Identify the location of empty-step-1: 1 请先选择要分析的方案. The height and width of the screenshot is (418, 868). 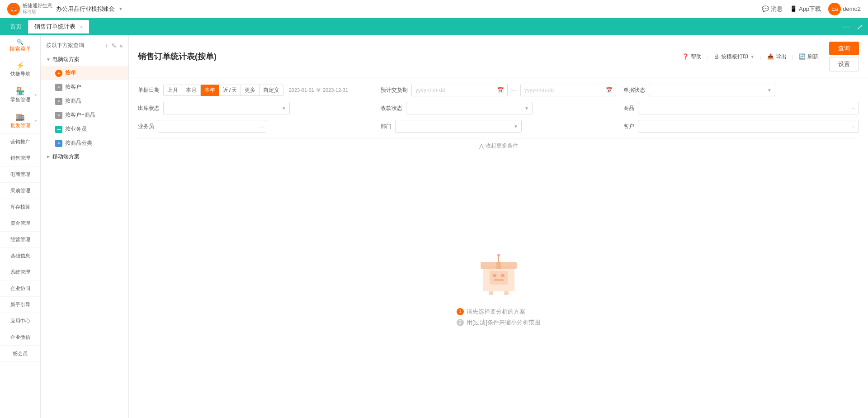
(498, 312).